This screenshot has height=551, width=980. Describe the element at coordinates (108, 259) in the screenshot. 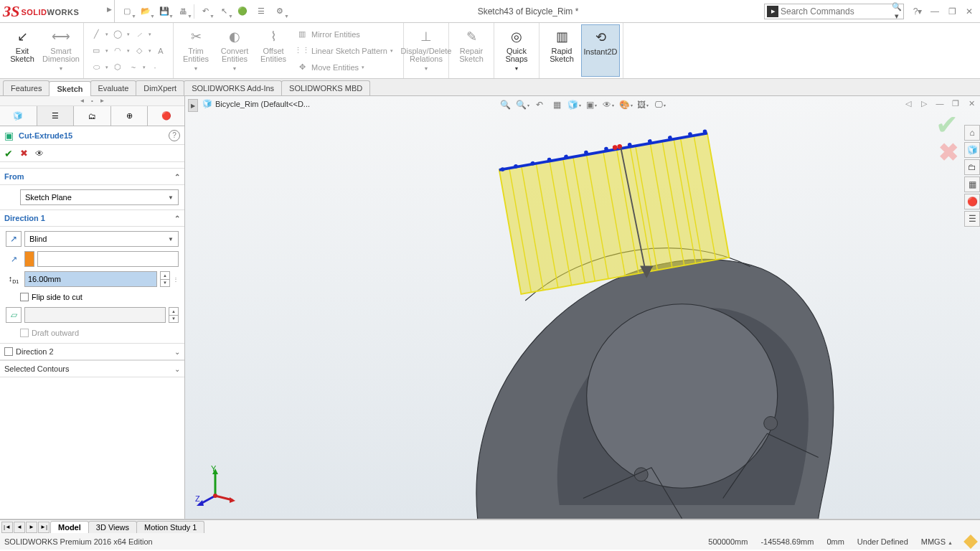

I see `direction-vector-input` at that location.